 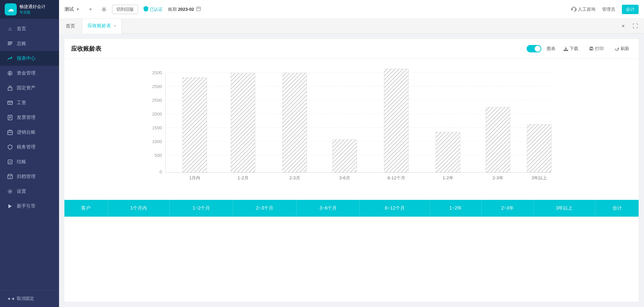 I want to click on sidebar-item-wages: 工资, so click(x=30, y=103).